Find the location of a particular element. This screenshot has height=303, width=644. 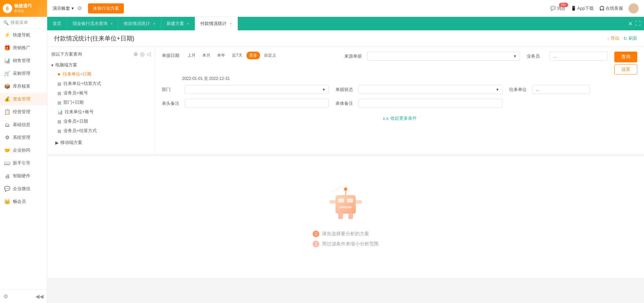

scheme-item-unit-date: ●往来单位+日期 is located at coordinates (103, 74).